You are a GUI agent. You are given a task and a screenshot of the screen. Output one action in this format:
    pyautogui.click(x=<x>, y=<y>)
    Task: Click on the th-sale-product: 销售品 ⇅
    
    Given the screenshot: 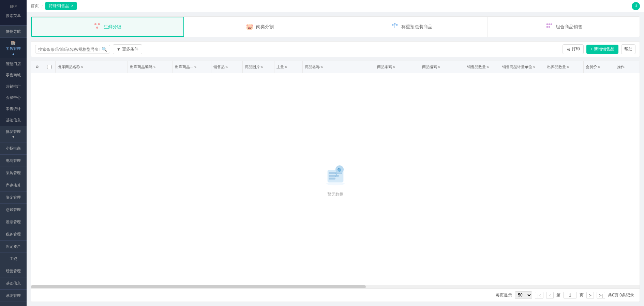 What is the action you would take?
    pyautogui.click(x=227, y=67)
    